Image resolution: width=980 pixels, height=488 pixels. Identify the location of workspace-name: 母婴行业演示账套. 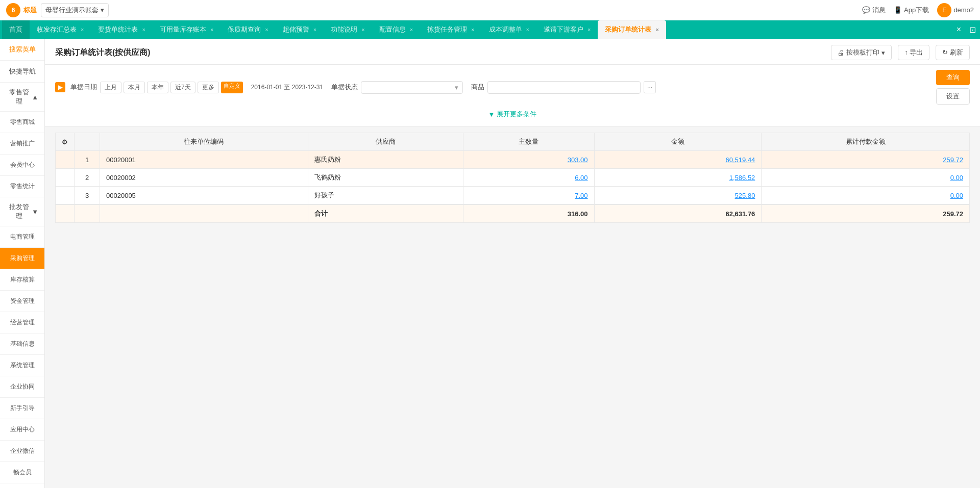
(72, 10).